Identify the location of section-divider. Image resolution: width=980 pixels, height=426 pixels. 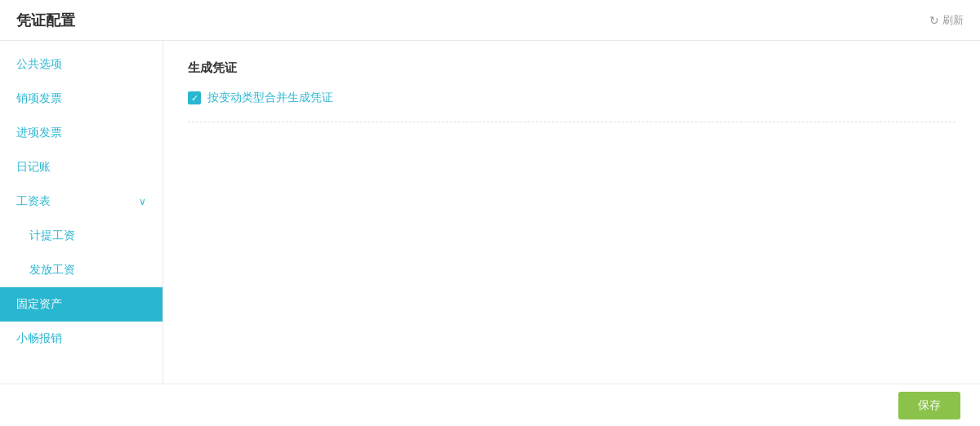
(572, 122).